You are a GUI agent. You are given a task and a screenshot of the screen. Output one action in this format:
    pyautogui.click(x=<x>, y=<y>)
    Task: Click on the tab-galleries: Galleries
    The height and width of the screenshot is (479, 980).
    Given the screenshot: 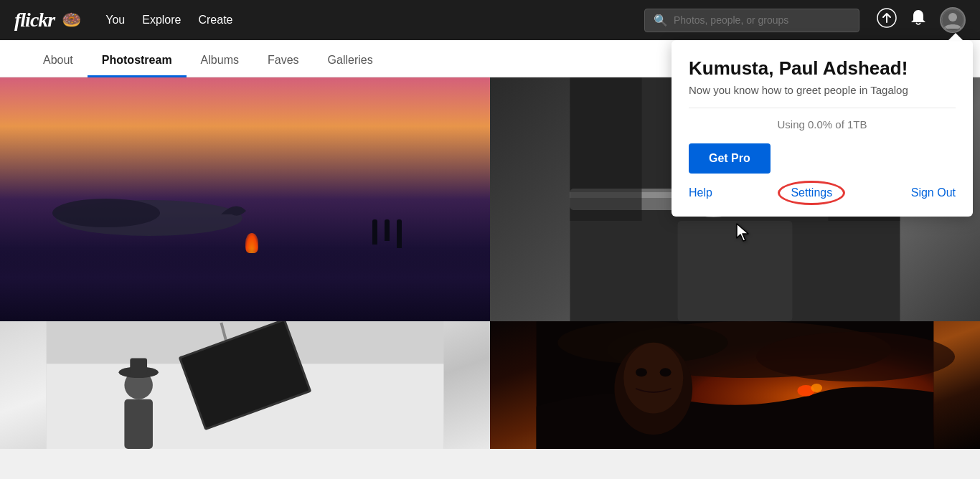 What is the action you would take?
    pyautogui.click(x=350, y=66)
    